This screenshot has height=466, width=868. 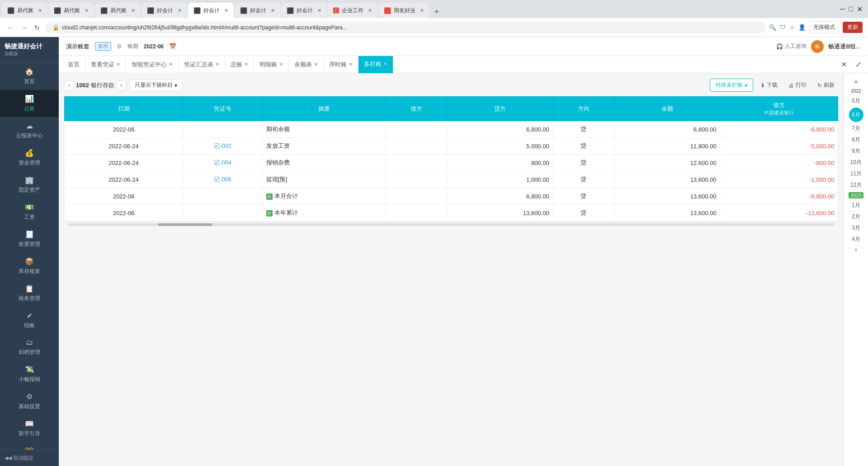 I want to click on tab-7-close: ✕, so click(x=319, y=11).